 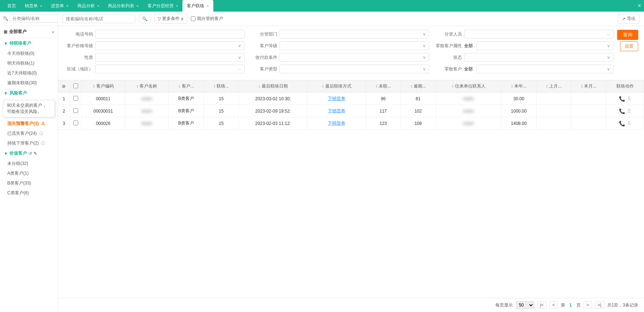 I want to click on sidebar-group-risk: ▼ 风险客户, so click(x=29, y=93).